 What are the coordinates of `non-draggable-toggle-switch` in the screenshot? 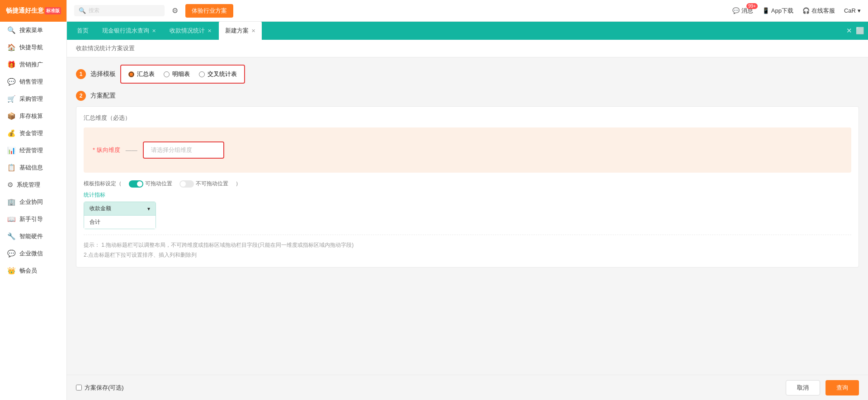 It's located at (187, 184).